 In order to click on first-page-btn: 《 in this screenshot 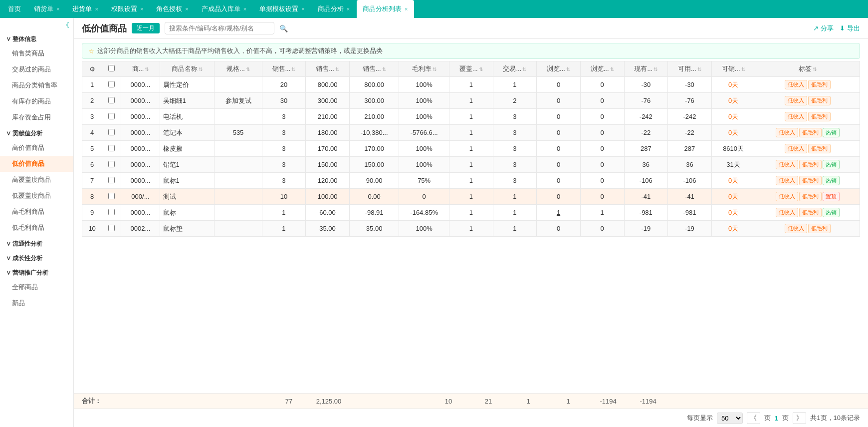, I will do `click(753, 418)`.